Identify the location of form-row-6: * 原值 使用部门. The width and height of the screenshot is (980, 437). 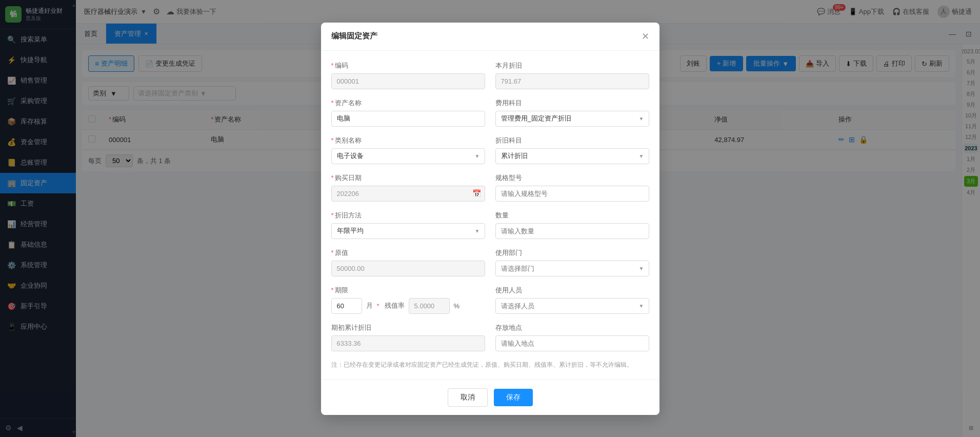
(490, 263).